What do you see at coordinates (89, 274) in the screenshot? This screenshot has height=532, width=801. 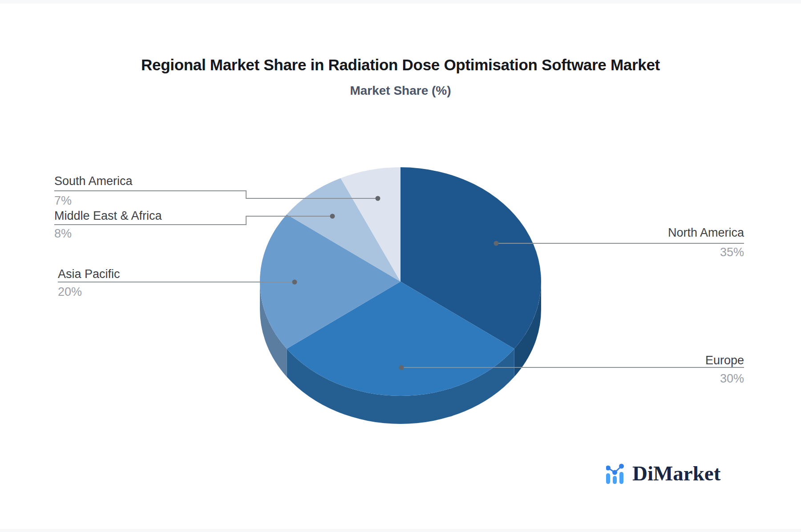 I see `callout-label-asia-pacific: Asia Pacific` at bounding box center [89, 274].